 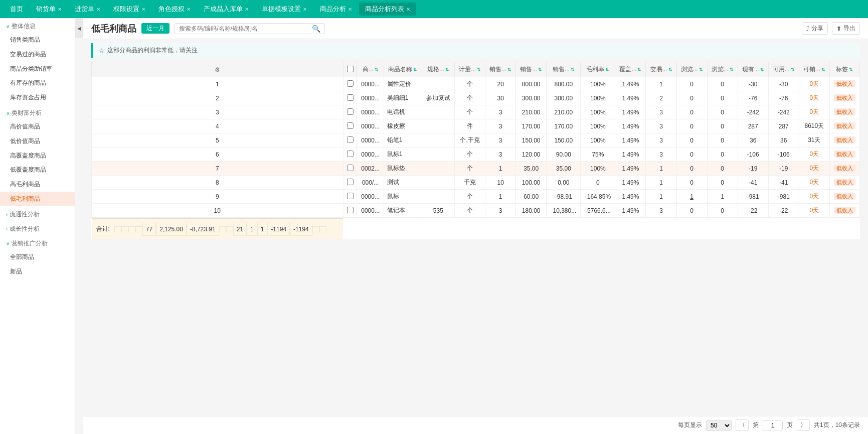 What do you see at coordinates (815, 28) in the screenshot?
I see `share-button: ⤴ 分享` at bounding box center [815, 28].